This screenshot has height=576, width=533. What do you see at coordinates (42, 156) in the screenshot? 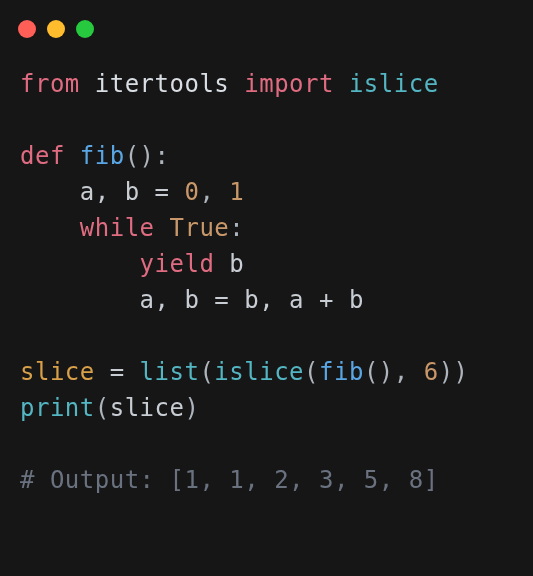
I see `keyword-def: def` at bounding box center [42, 156].